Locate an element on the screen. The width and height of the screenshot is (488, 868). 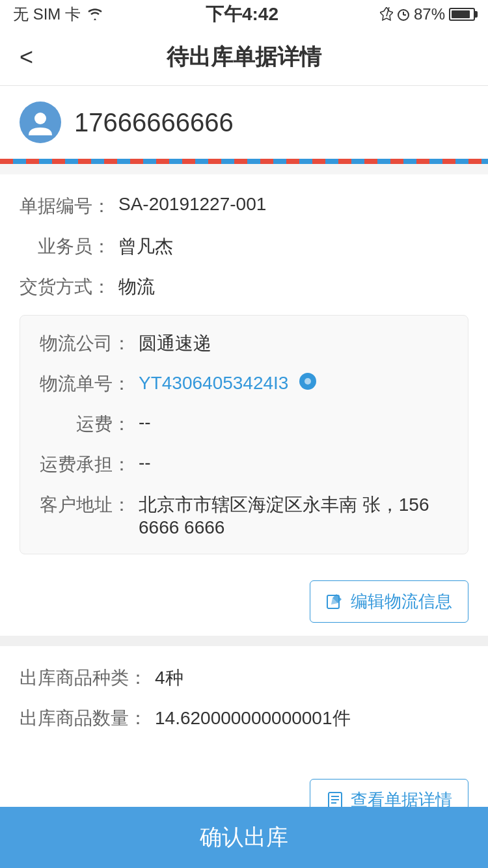
tracking-label: 物流单号： is located at coordinates (85, 384).